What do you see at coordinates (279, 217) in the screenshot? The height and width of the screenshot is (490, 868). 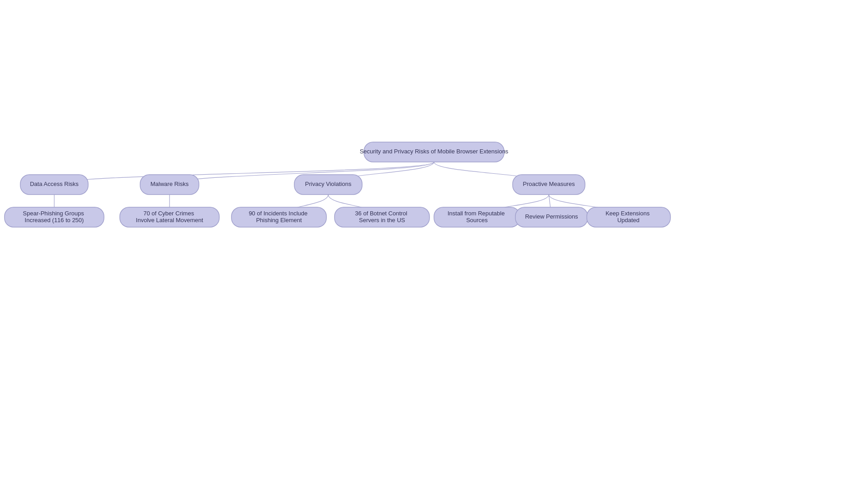 I see `leaf3-node-label: 90 of Incidents Include Phishing Element` at bounding box center [279, 217].